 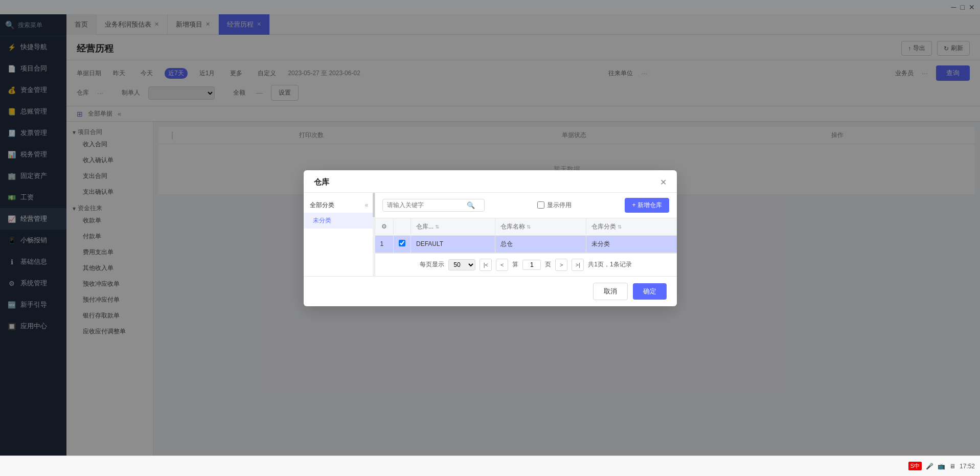 What do you see at coordinates (515, 265) in the screenshot?
I see `page-label: 算` at bounding box center [515, 265].